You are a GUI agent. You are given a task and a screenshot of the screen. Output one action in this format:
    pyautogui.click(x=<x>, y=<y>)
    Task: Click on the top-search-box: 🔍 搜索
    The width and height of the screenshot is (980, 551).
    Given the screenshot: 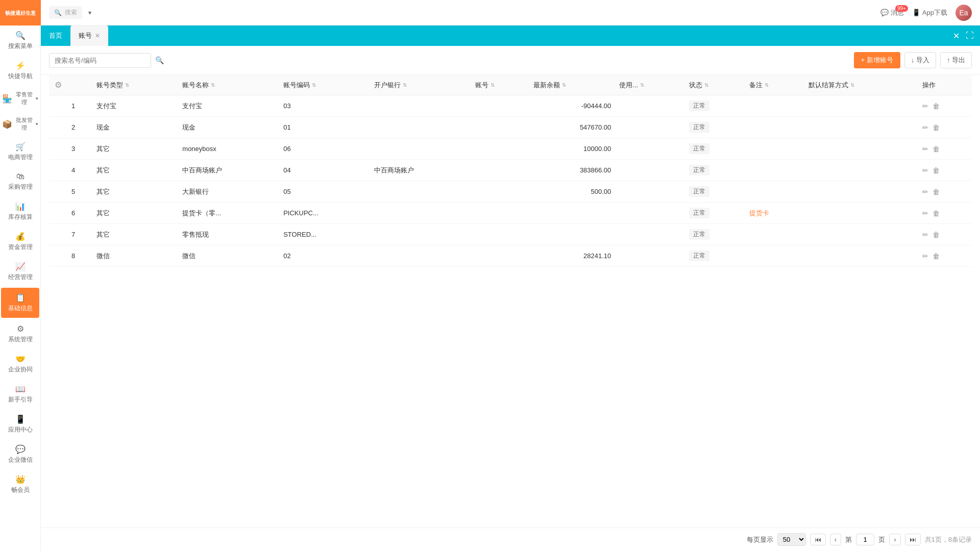 What is the action you would take?
    pyautogui.click(x=65, y=12)
    